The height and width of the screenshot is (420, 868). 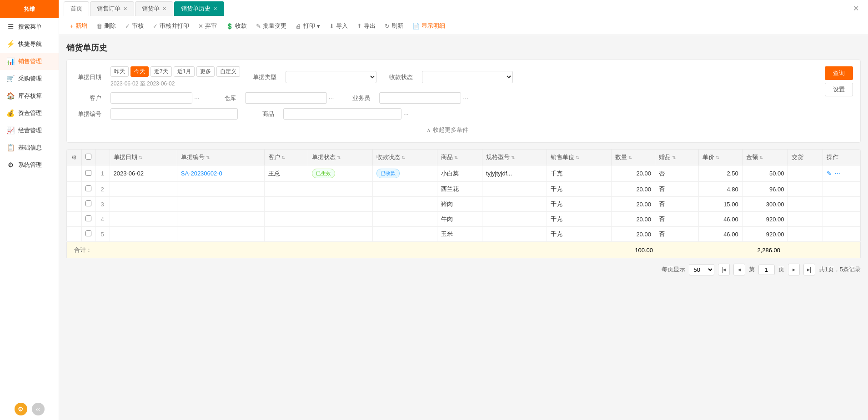 I want to click on customer-input, so click(x=151, y=98).